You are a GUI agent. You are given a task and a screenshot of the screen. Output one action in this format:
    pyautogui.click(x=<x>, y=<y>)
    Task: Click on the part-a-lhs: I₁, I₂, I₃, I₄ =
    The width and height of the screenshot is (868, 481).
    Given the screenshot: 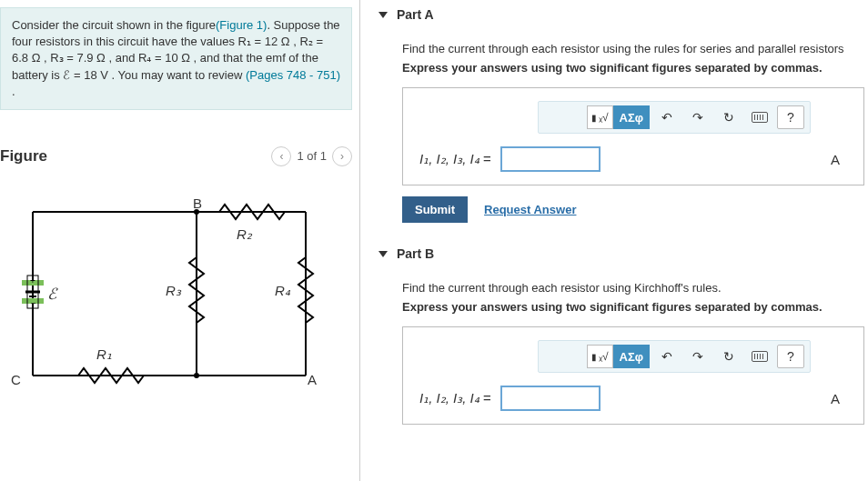 What is the action you would take?
    pyautogui.click(x=455, y=159)
    